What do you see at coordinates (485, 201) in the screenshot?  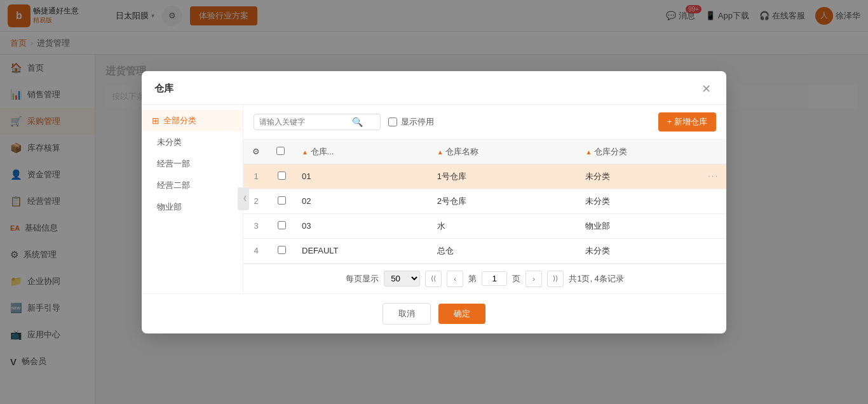 I see `table-row: 2 02 2号仓库 未分类` at bounding box center [485, 201].